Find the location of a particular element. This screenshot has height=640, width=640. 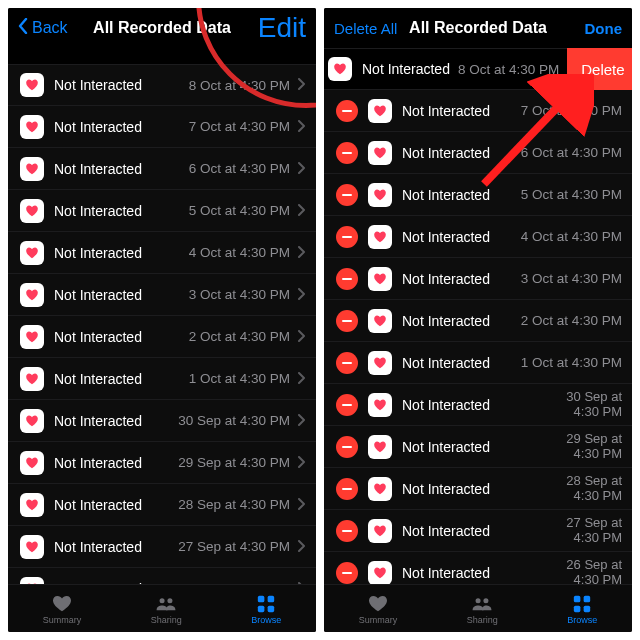

row-date: 1 Oct at 4:30 PM is located at coordinates (560, 362).